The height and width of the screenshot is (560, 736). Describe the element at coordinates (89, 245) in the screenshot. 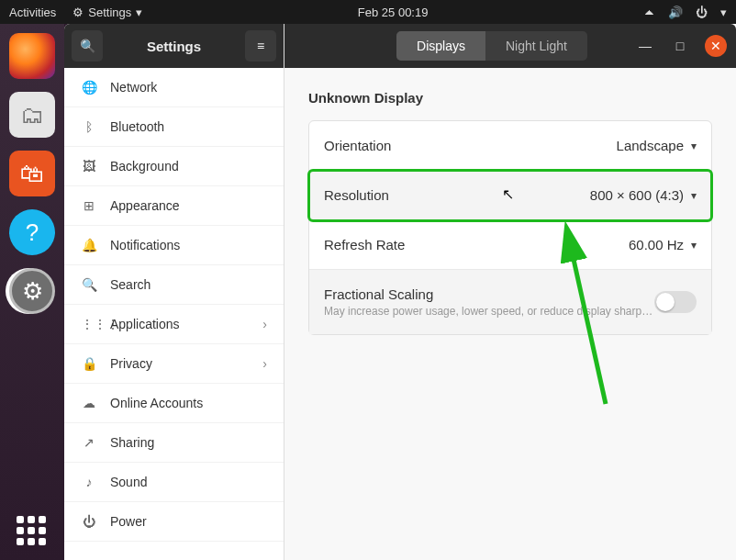

I see `sidebar-item-icon: 🔔` at that location.